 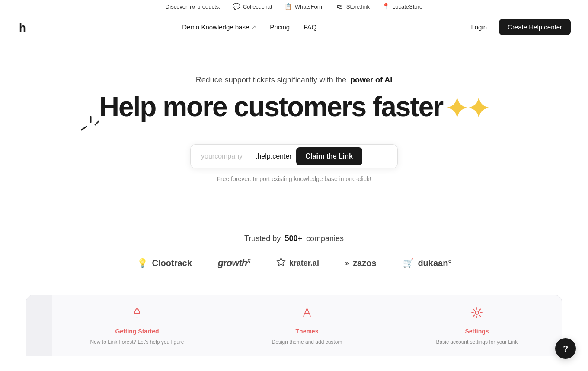 What do you see at coordinates (137, 331) in the screenshot?
I see `getting-started-title: Getting Started` at bounding box center [137, 331].